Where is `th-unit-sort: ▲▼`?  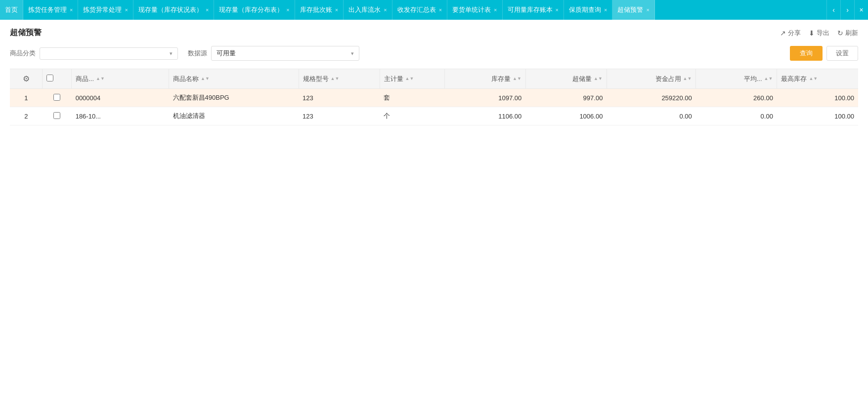
th-unit-sort: ▲▼ is located at coordinates (410, 79).